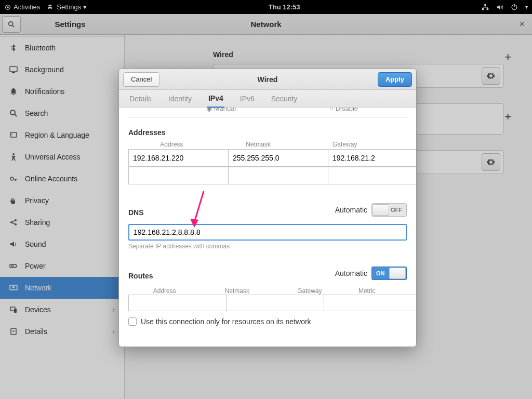 The height and width of the screenshot is (399, 532). I want to click on col-address: Address, so click(171, 144).